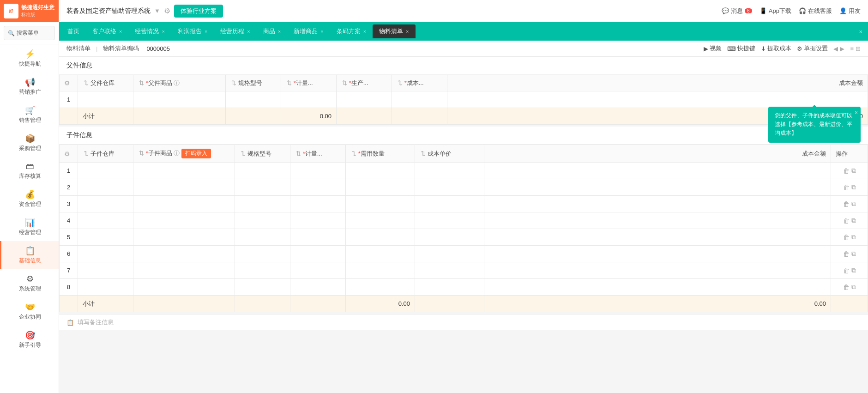  Describe the element at coordinates (450, 187) in the screenshot. I see `child-row-2-cost-unit` at that location.